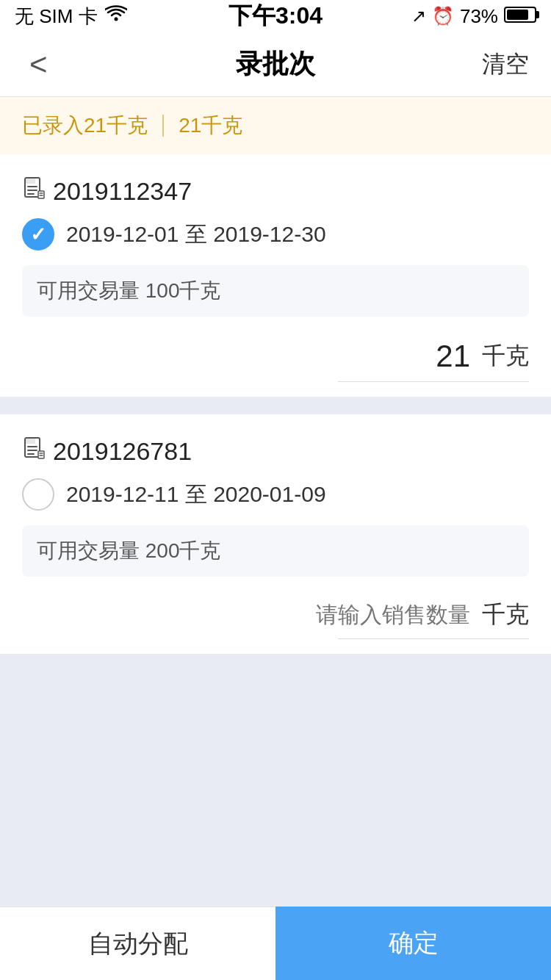 The image size is (551, 980). Describe the element at coordinates (276, 943) in the screenshot. I see `bottom-buttons: 自动分配 确定` at that location.